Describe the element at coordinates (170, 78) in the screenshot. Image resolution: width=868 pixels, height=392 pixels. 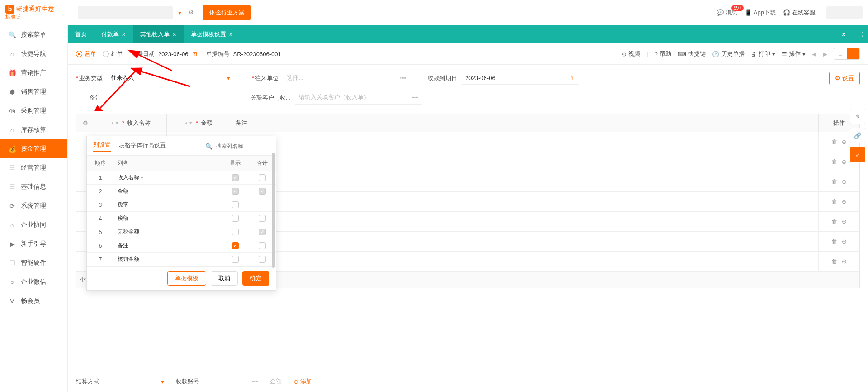
I see `business-type-select: 往来收入 ▾` at that location.